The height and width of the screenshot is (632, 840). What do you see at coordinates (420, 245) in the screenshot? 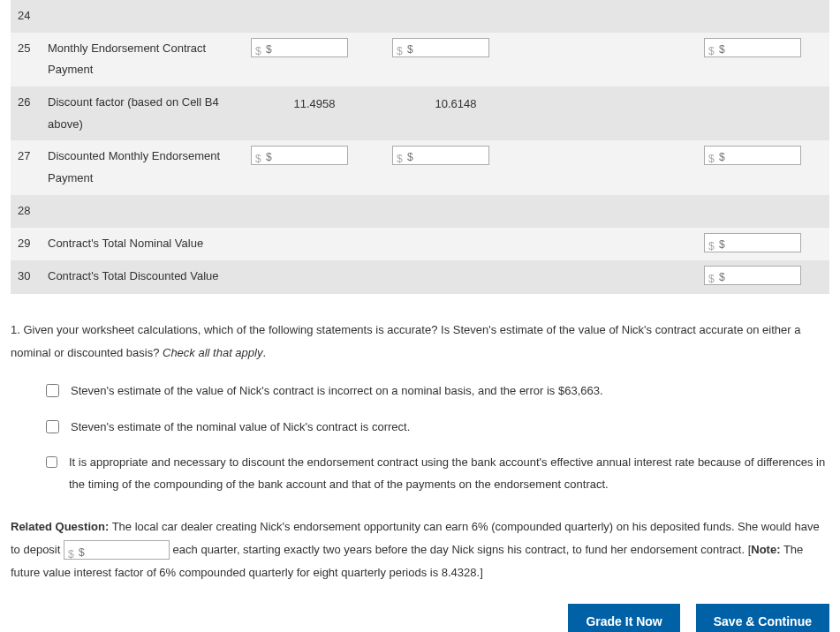
I see `table-row: 29 Contract's Total Nominal Value $` at bounding box center [420, 245].